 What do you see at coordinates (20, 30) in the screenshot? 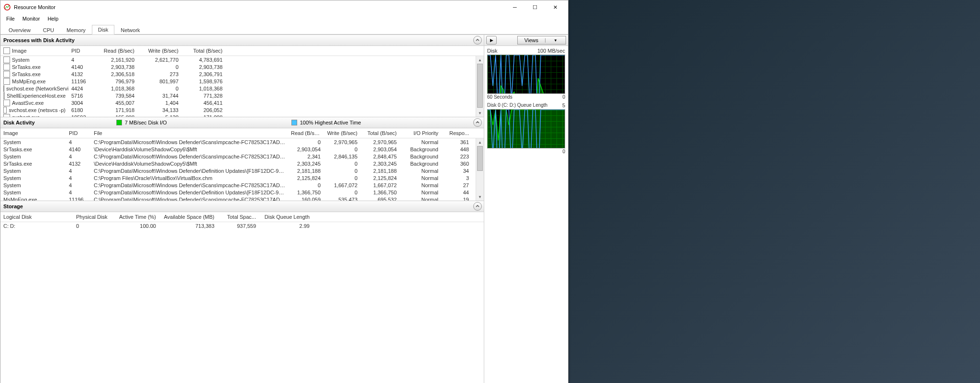
I see `tab-overview: Overview` at bounding box center [20, 30].